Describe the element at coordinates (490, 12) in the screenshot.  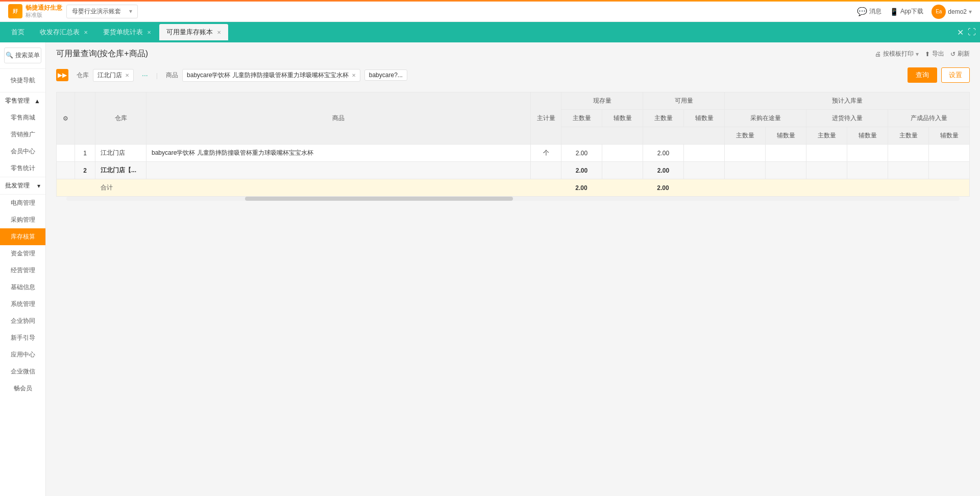
I see `top-bar: 好 畅捷通好生意 标准版 母婴行业演示账套 ▾ 💬 消息 📱 App下载 Ea …` at that location.